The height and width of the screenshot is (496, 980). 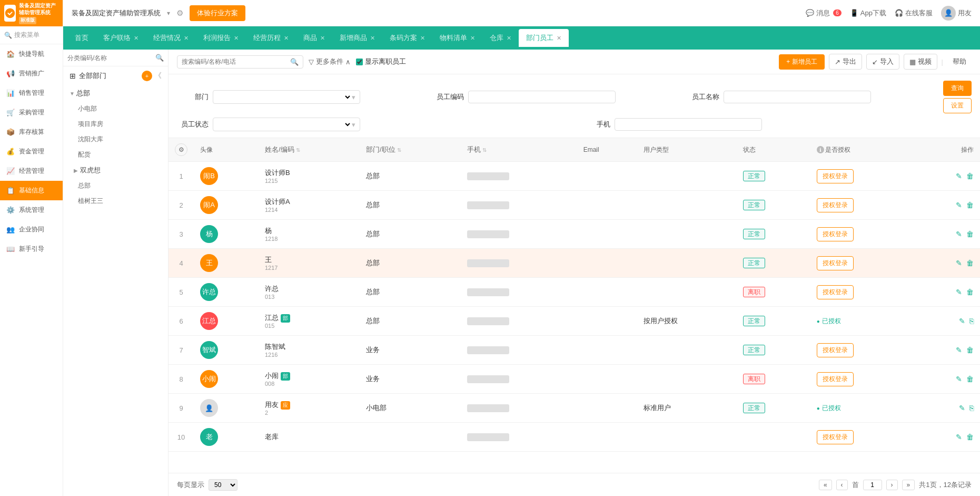 What do you see at coordinates (32, 74) in the screenshot?
I see `sidebar-item-marketing: 📢 营销推广` at bounding box center [32, 74].